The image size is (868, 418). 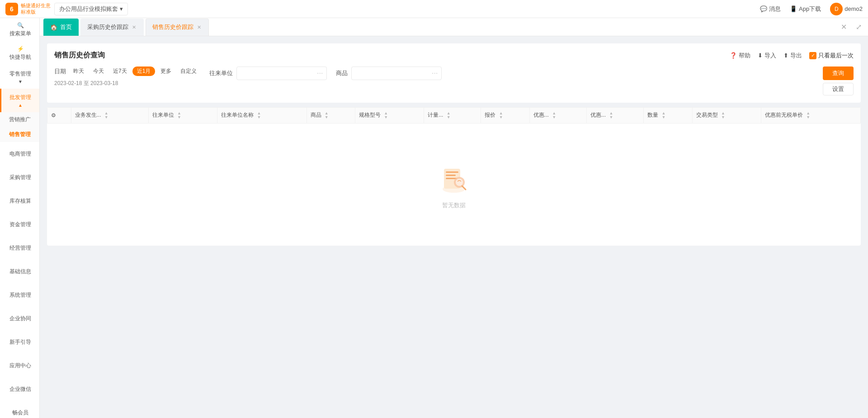 What do you see at coordinates (36, 9) in the screenshot?
I see `logo-text: 畅捷通好生意 标准版` at bounding box center [36, 9].